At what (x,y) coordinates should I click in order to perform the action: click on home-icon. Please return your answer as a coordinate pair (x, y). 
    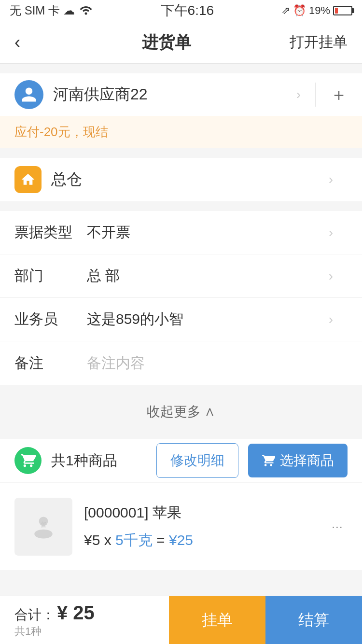
    Looking at the image, I should click on (28, 180).